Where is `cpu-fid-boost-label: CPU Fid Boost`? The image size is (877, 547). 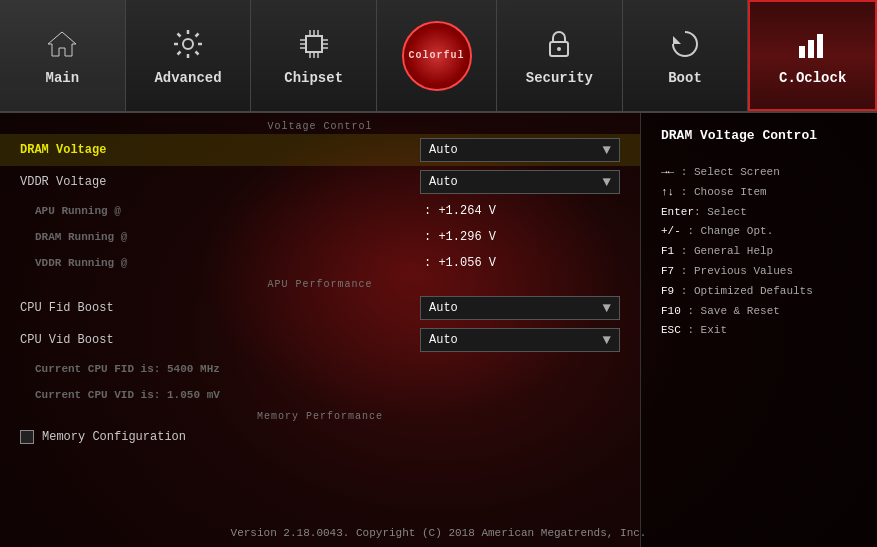
cpu-fid-boost-label: CPU Fid Boost is located at coordinates (120, 308).